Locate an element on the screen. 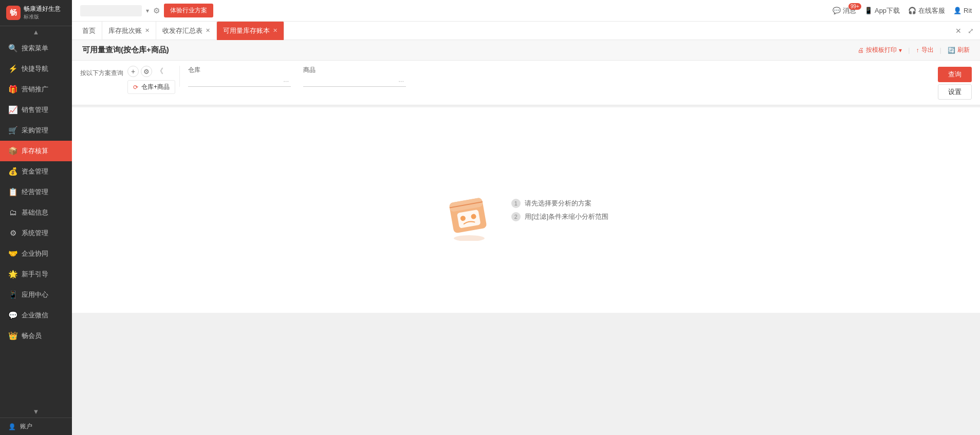 Image resolution: width=980 pixels, height=435 pixels. tab-recv-summary-close: ✕ is located at coordinates (208, 31).